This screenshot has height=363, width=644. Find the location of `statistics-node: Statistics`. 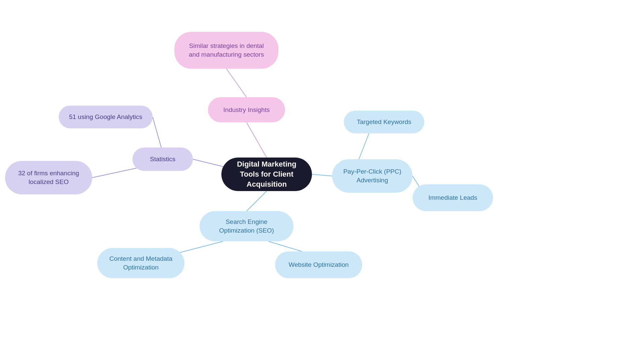

statistics-node: Statistics is located at coordinates (163, 159).